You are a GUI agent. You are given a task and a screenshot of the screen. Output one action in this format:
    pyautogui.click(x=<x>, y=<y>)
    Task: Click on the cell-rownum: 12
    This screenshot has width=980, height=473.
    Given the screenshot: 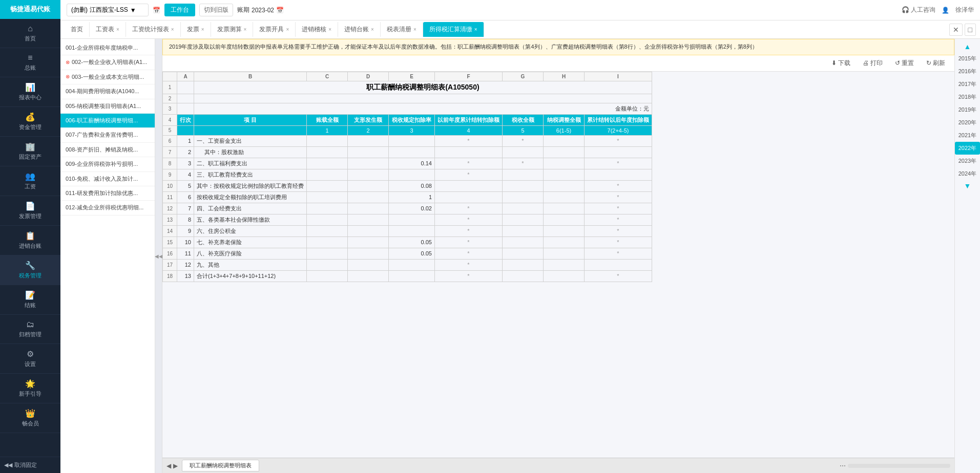 What is the action you would take?
    pyautogui.click(x=185, y=265)
    